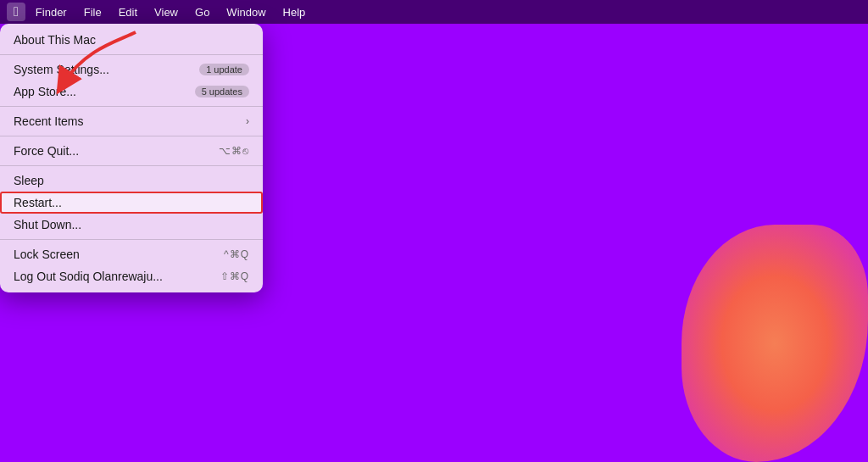 This screenshot has width=868, height=462. I want to click on shut-down-label: Shut Down..., so click(47, 225).